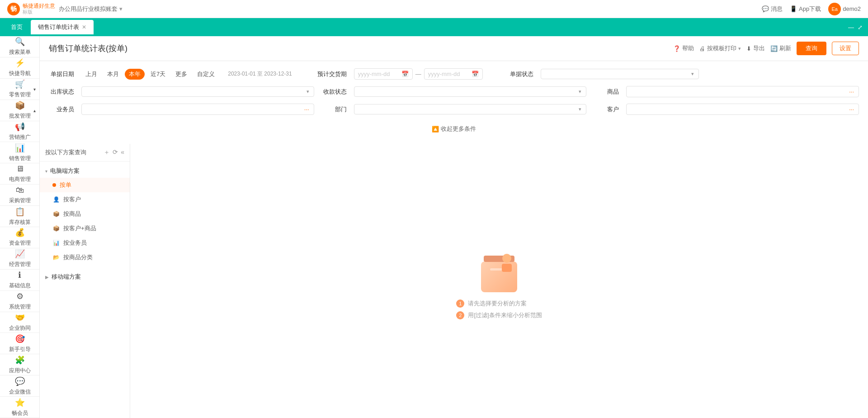  What do you see at coordinates (20, 344) in the screenshot?
I see `sidebar-item-newbie: 🎯 新手引导` at bounding box center [20, 344].